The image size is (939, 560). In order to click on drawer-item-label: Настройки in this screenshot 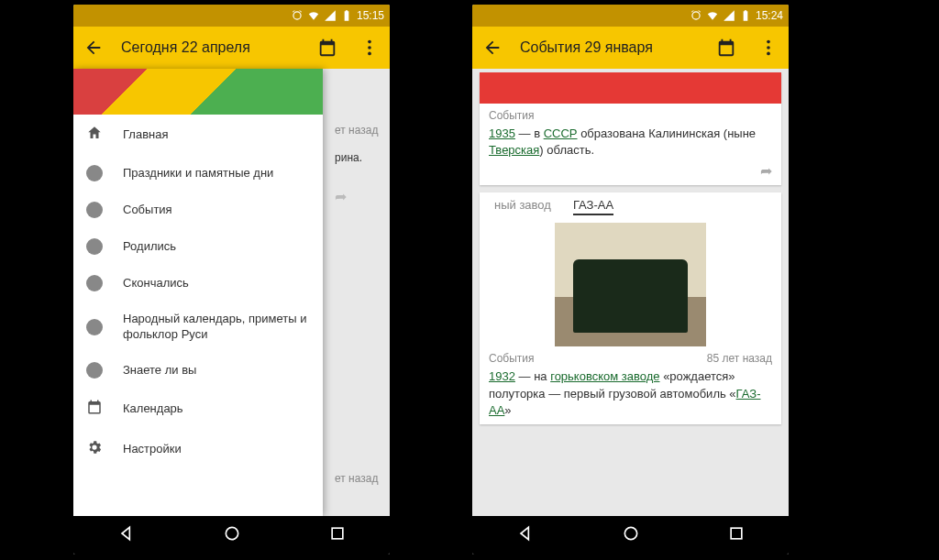, I will do `click(152, 449)`.